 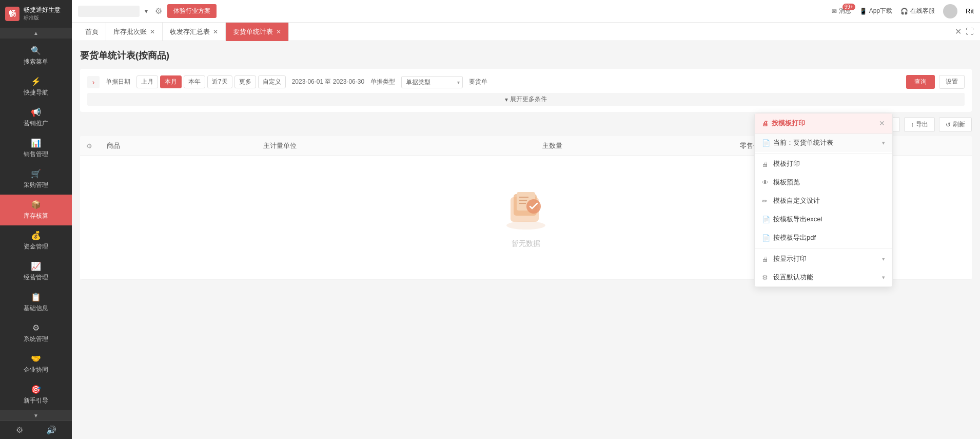 What do you see at coordinates (279, 32) in the screenshot?
I see `tab-order-stats-close: ✕` at bounding box center [279, 32].